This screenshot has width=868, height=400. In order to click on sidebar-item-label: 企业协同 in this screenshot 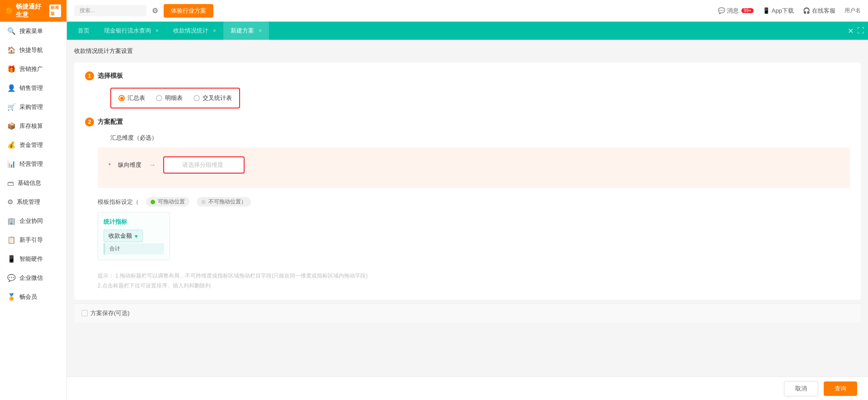, I will do `click(31, 221)`.